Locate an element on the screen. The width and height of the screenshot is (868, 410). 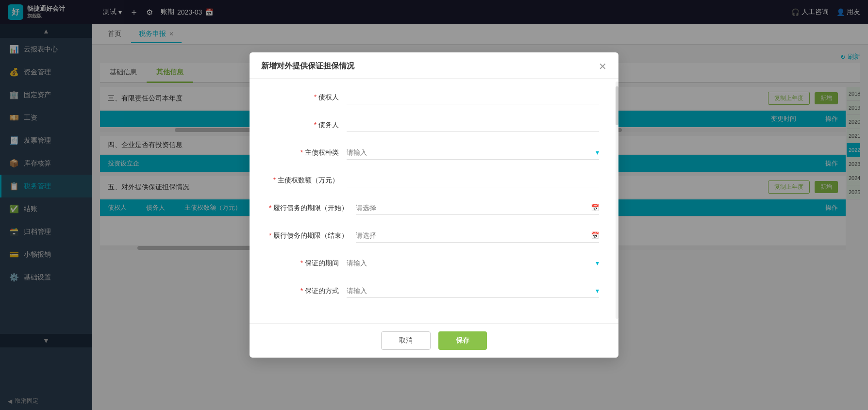
form-row-debt-type: * 主债权种类 ▾ is located at coordinates (434, 152).